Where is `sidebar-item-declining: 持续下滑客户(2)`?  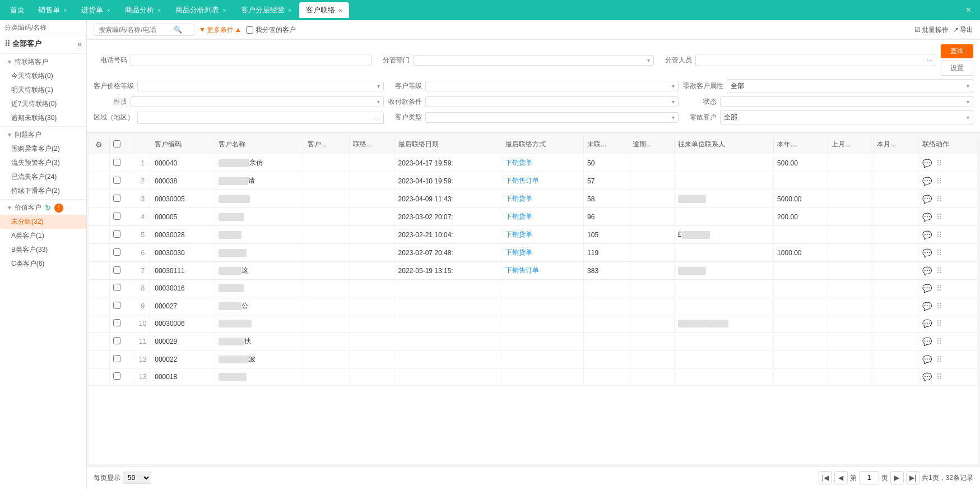 sidebar-item-declining: 持续下滑客户(2) is located at coordinates (43, 191).